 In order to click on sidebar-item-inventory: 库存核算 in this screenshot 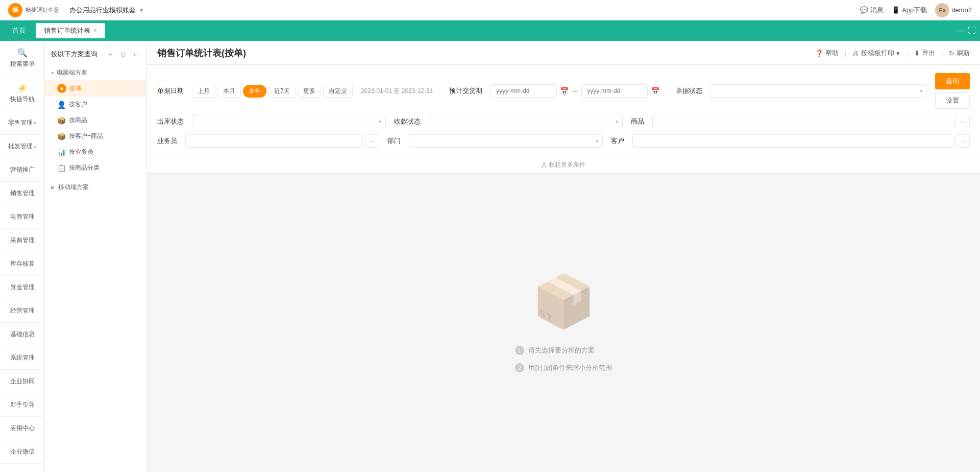, I will do `click(22, 264)`.